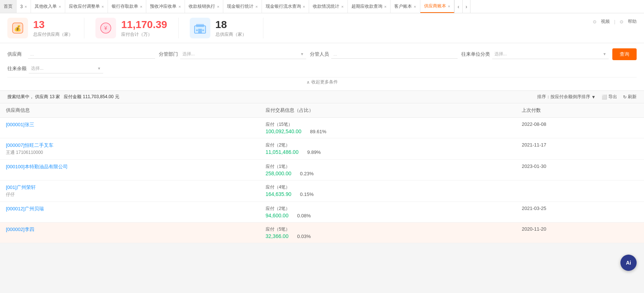 The width and height of the screenshot is (644, 293). What do you see at coordinates (594, 97) in the screenshot?
I see `sort-arrow-icon: ▼` at bounding box center [594, 97].